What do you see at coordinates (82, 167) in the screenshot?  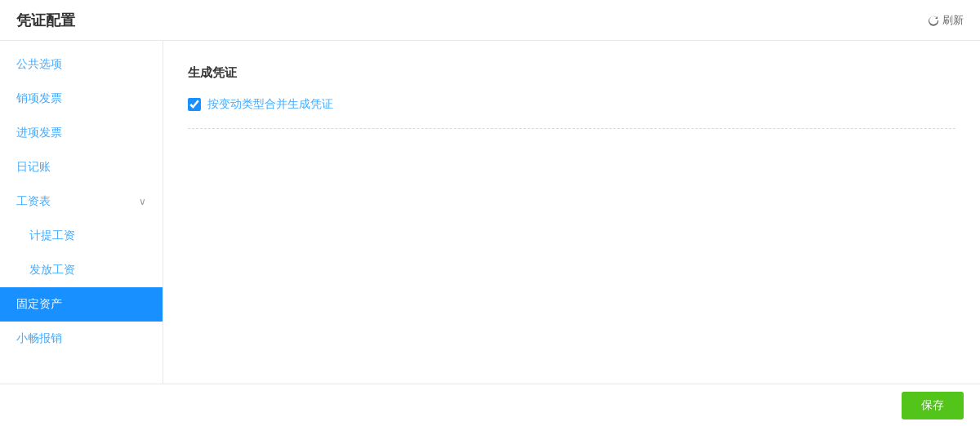 I see `sidebar-item-journal: 日记账` at bounding box center [82, 167].